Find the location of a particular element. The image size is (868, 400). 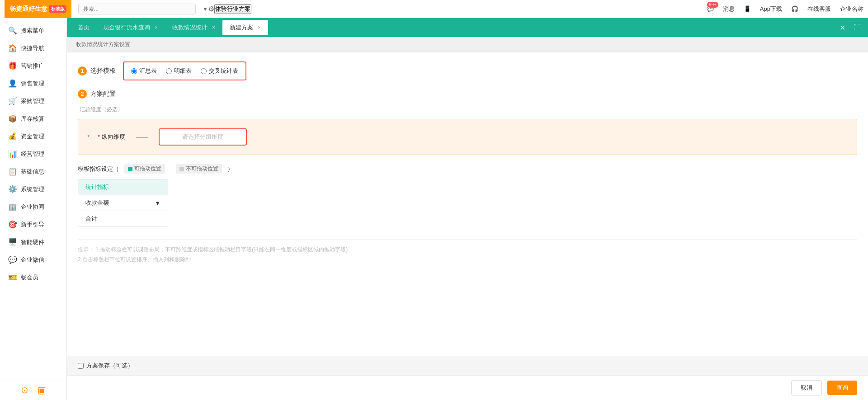

sidebar-item-hardware: 🖥️ 智能硬件 is located at coordinates (33, 242).